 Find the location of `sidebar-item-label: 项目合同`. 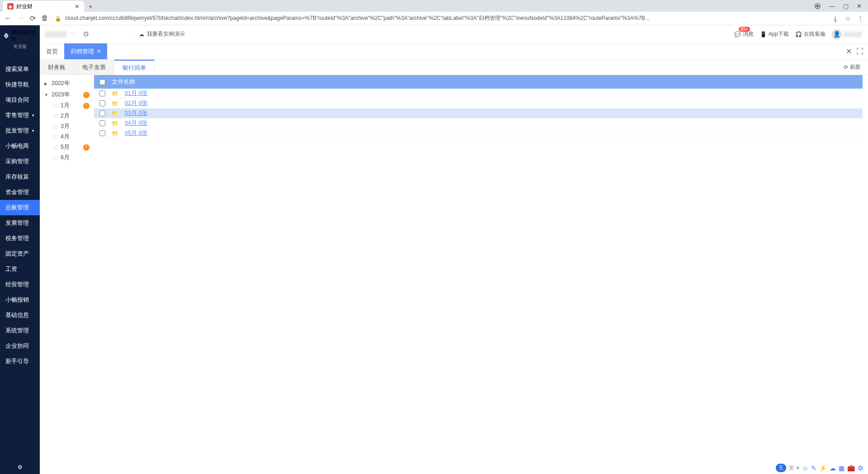

sidebar-item-label: 项目合同 is located at coordinates (17, 100).